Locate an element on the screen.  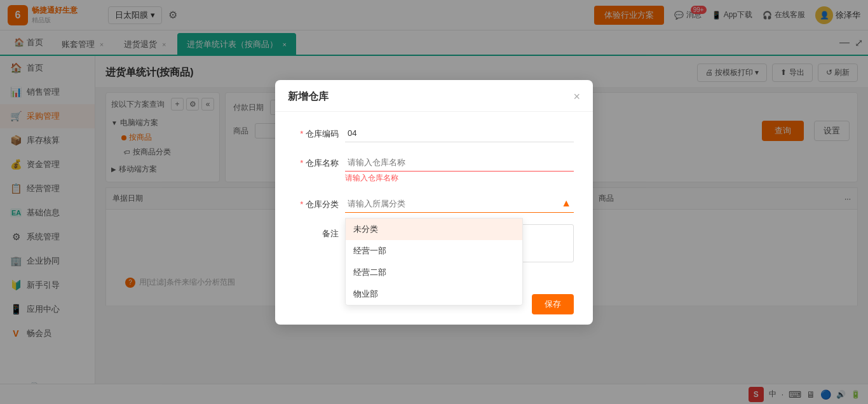
form-row-category: * 仓库分类 ▲ 未分类 经营一部 经营二部 物业部 is located at coordinates (434, 204).